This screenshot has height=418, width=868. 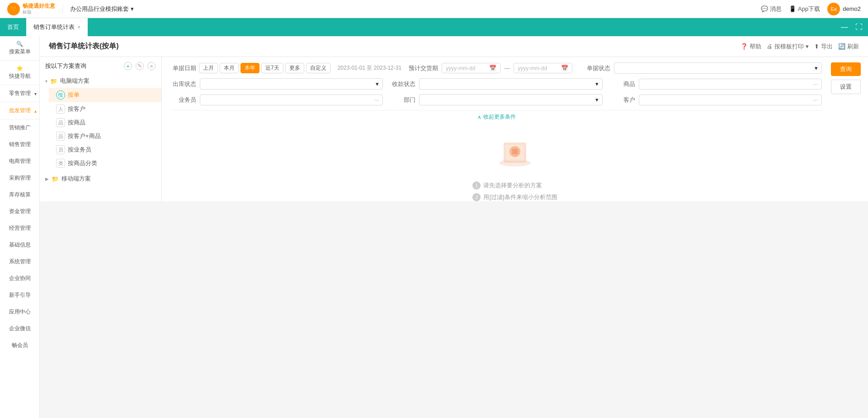 What do you see at coordinates (291, 84) in the screenshot?
I see `out-status-select: ▾` at bounding box center [291, 84].